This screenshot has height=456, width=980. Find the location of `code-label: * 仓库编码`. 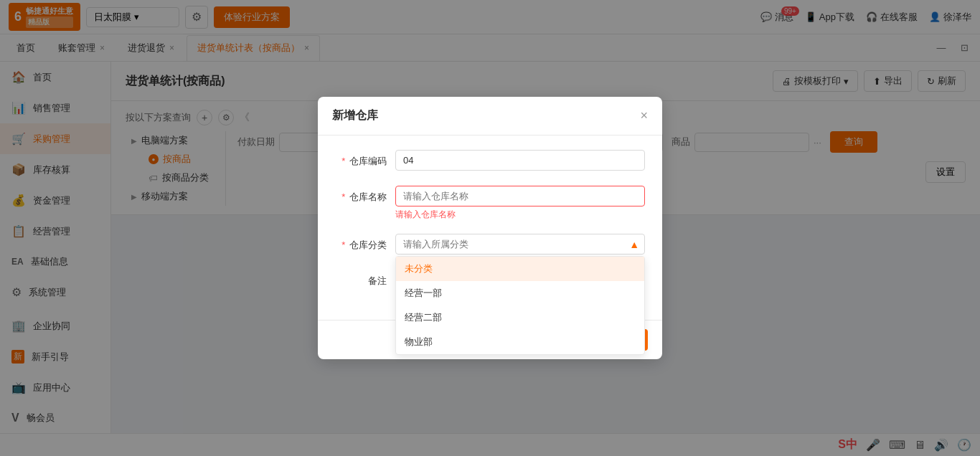

code-label: * 仓库编码 is located at coordinates (361, 161).